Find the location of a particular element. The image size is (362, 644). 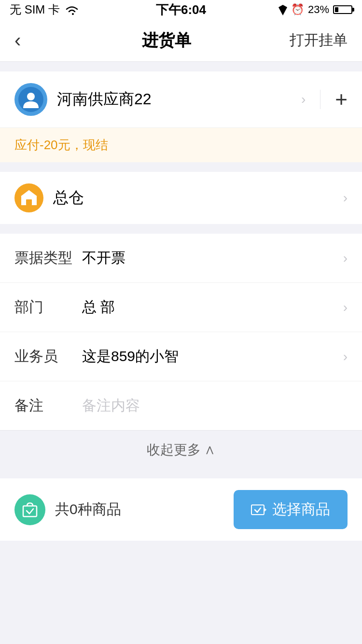

sim-text: 无 SIM 卡 is located at coordinates (35, 10).